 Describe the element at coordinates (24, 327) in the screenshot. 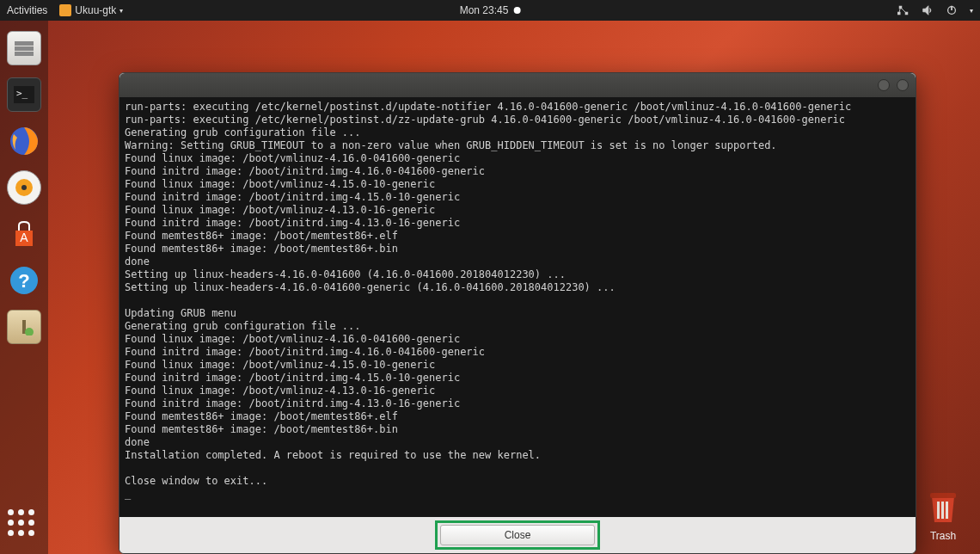

I see `archive-icon` at that location.